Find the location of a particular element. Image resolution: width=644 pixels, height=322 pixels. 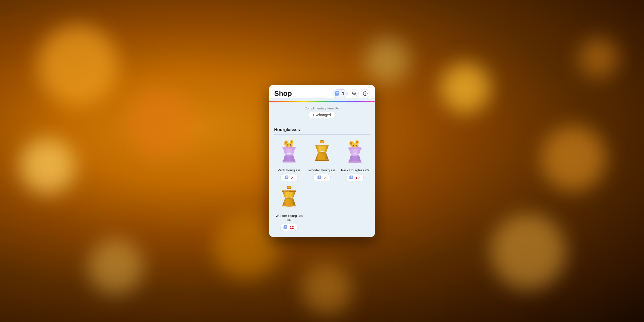

wonder-hourglass-price: 2 is located at coordinates (322, 178).